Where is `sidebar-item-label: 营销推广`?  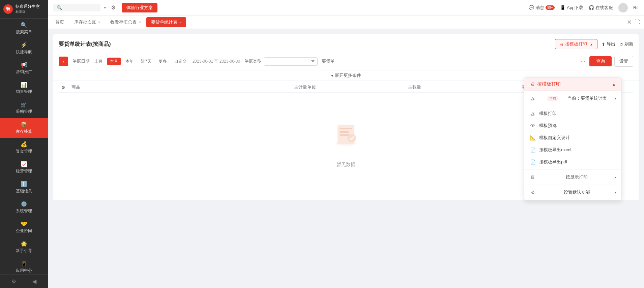
sidebar-item-label: 营销推广 is located at coordinates (24, 72).